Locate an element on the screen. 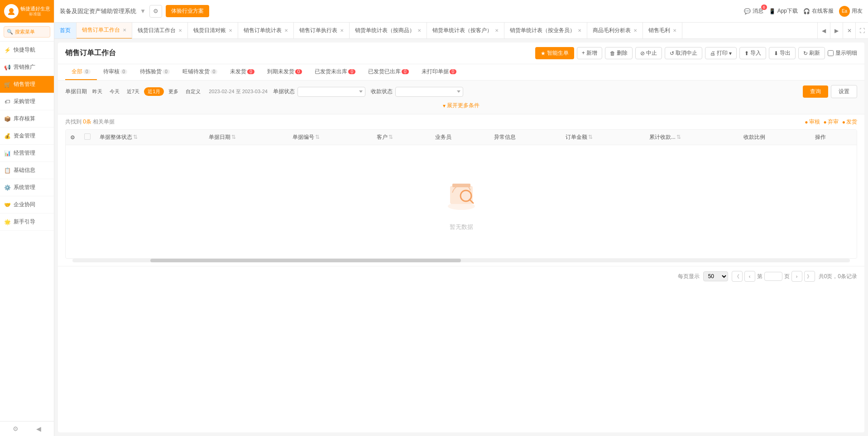  sidebar-item-basic: 📋 基础信息 is located at coordinates (27, 171).